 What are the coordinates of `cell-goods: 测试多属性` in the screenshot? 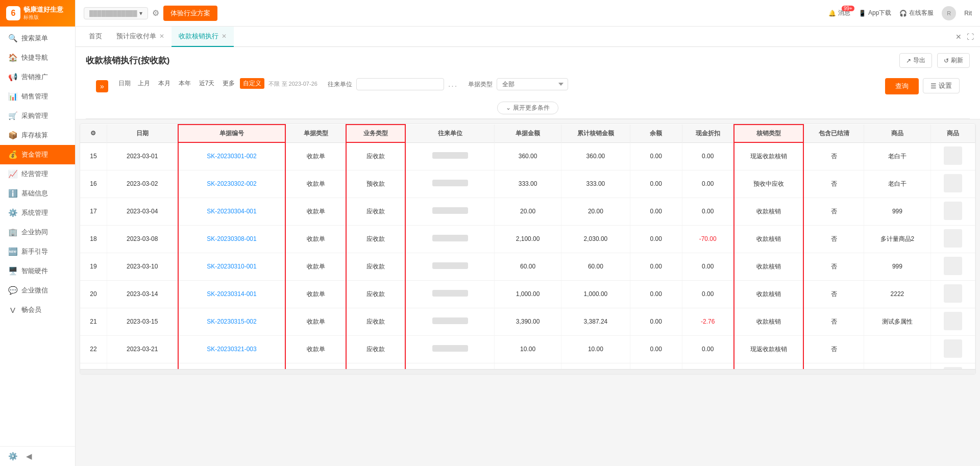 It's located at (897, 322).